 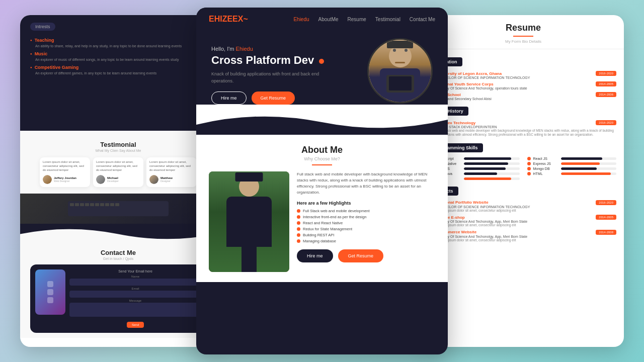 I want to click on edu-subtitle-0: BACHELOR OF SCIENCE INFORMATION TECHNOLO…, so click(x=527, y=77).